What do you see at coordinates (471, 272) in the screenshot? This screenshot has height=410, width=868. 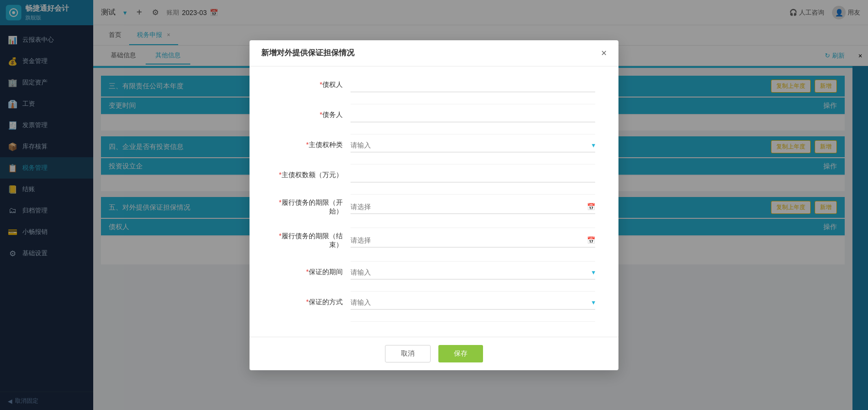 I see `select-input-guarantee_period` at bounding box center [471, 272].